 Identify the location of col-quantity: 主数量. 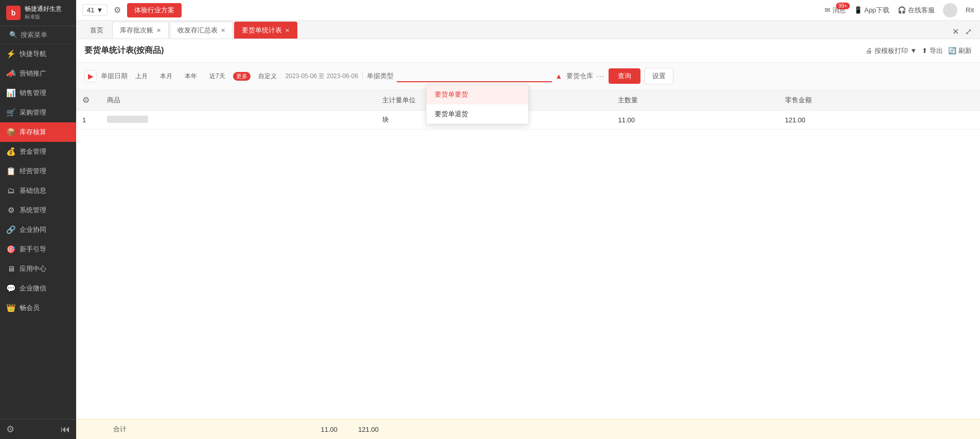
(695, 100).